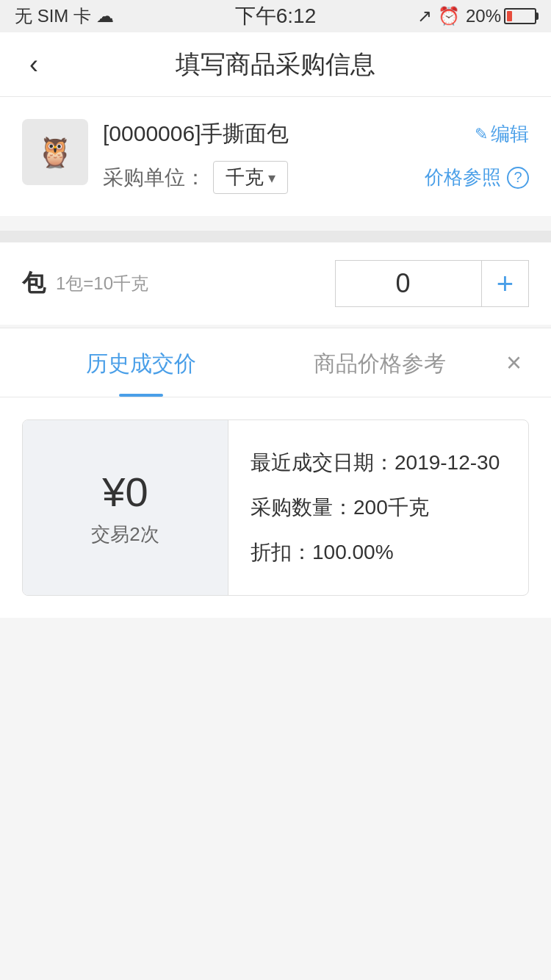 This screenshot has height=980, width=551. What do you see at coordinates (378, 508) in the screenshot?
I see `transaction-right: 最近成交日期：2019-12-30 采购数量：200千克 折扣：100.00%` at bounding box center [378, 508].